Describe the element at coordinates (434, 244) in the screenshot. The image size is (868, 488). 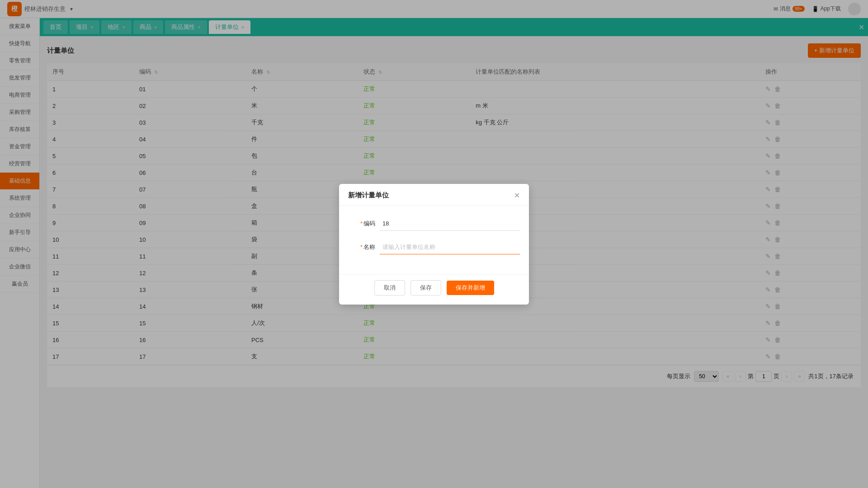
I see `add-unit-modal: 新增计量单位 ✕ *编码 *名称 取消 保存 保存并新增` at that location.